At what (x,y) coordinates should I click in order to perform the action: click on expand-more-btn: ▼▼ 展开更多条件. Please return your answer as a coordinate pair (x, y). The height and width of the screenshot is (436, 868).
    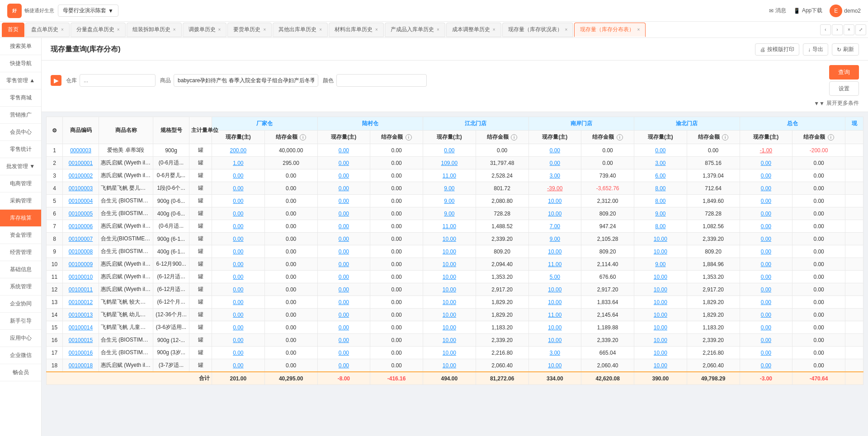
    Looking at the image, I should click on (836, 103).